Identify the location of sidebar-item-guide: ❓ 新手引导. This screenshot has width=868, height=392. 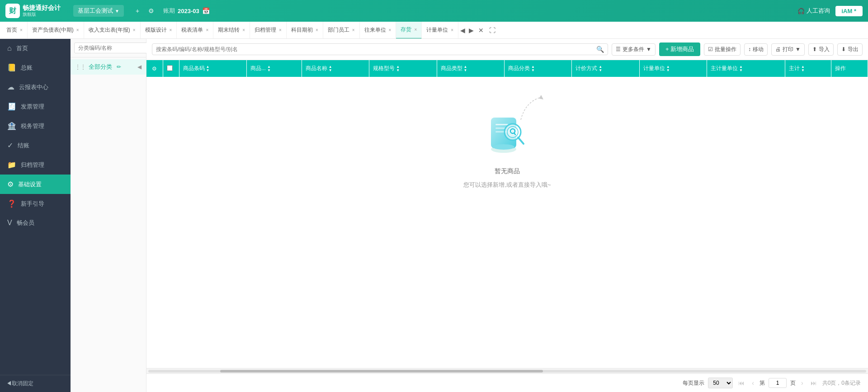
(35, 203).